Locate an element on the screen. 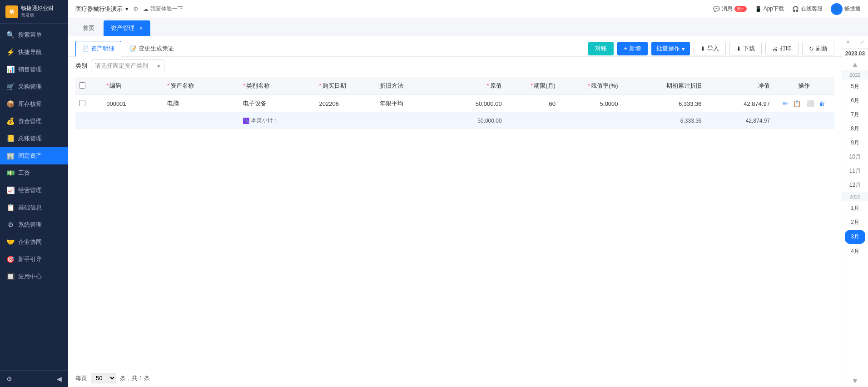 The width and height of the screenshot is (868, 387). tab-close-icon: ✕ is located at coordinates (141, 28).